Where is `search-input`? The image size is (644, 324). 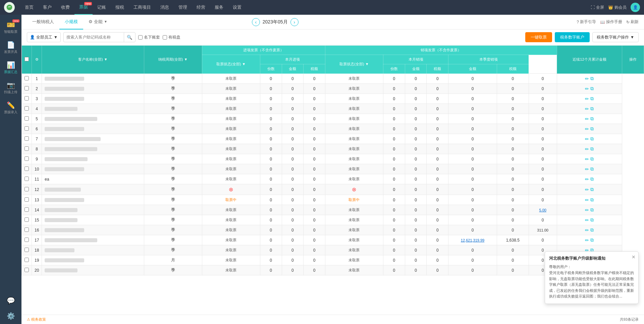 search-input is located at coordinates (94, 37).